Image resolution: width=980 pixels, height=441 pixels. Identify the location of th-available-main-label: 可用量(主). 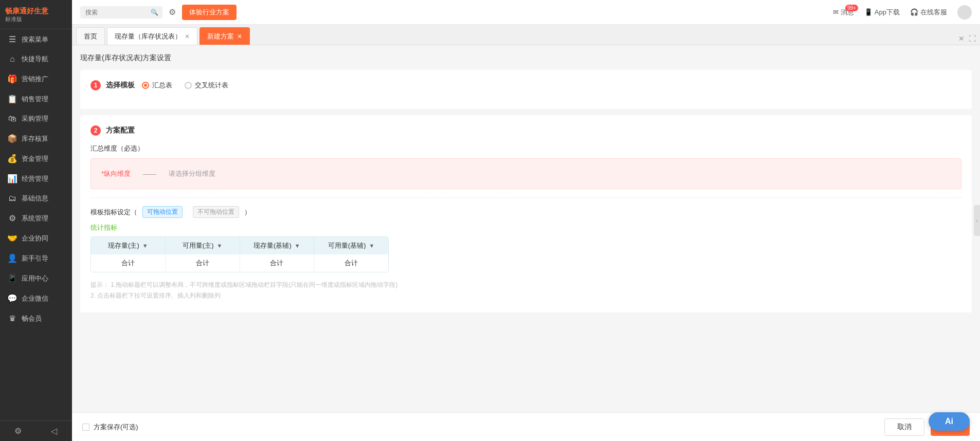
(198, 246).